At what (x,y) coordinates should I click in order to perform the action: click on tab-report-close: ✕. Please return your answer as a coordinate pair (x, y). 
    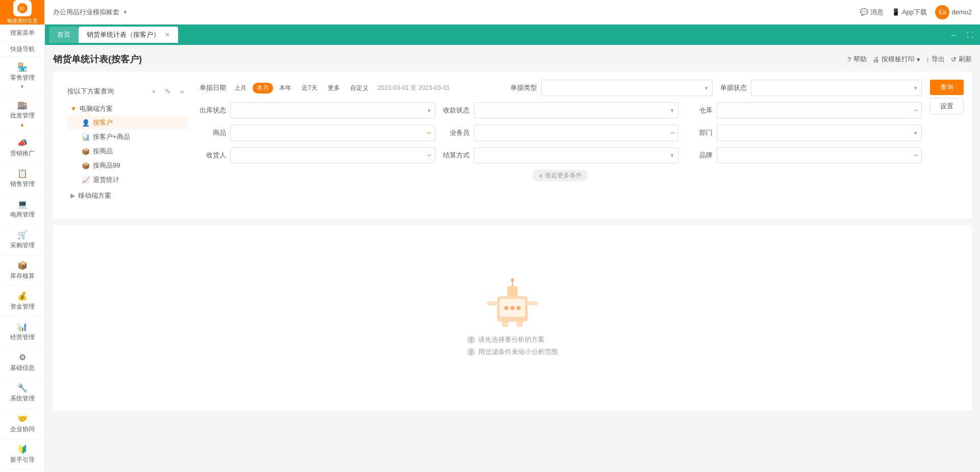
    Looking at the image, I should click on (167, 35).